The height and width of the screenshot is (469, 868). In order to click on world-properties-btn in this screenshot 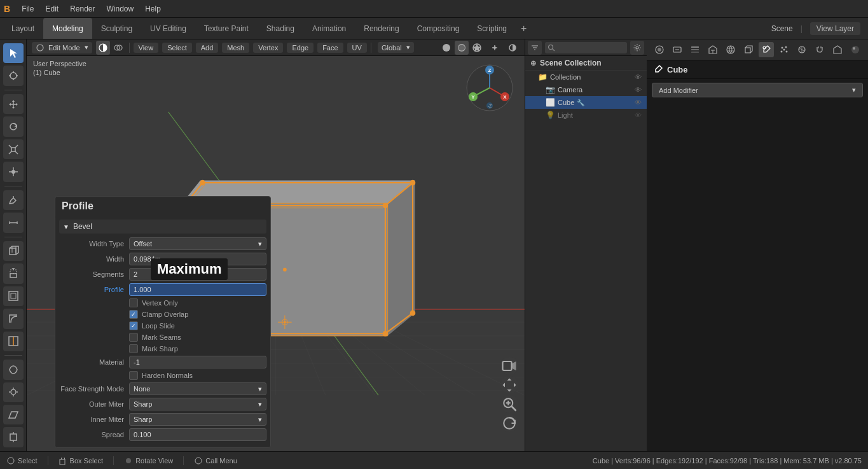, I will do `click(731, 50)`.